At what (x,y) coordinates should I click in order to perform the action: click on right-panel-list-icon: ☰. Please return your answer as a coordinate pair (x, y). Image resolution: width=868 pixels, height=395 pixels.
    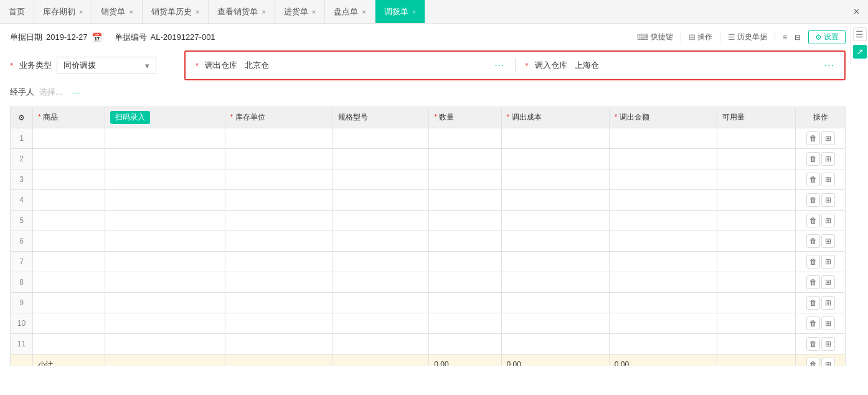
    Looking at the image, I should click on (860, 34).